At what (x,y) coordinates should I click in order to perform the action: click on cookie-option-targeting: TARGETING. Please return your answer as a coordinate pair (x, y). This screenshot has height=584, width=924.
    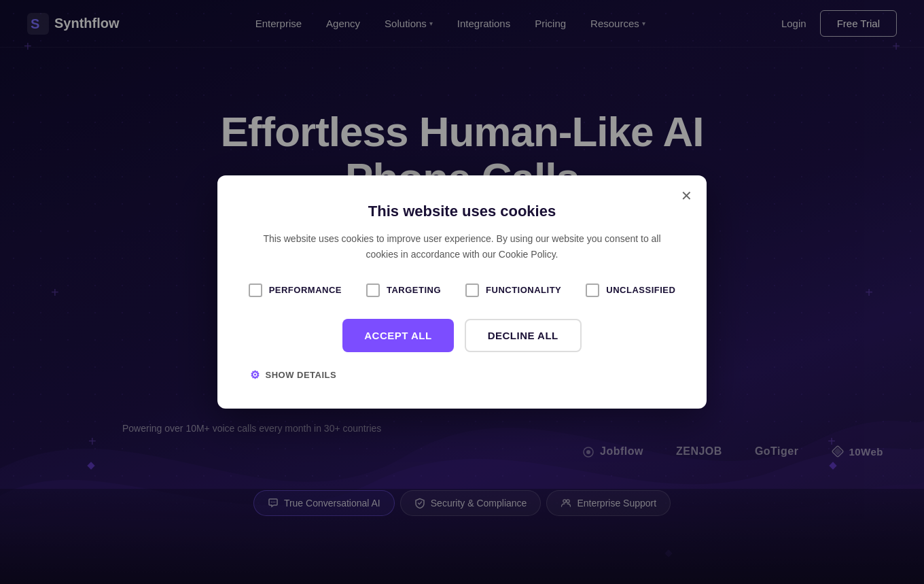
    Looking at the image, I should click on (404, 290).